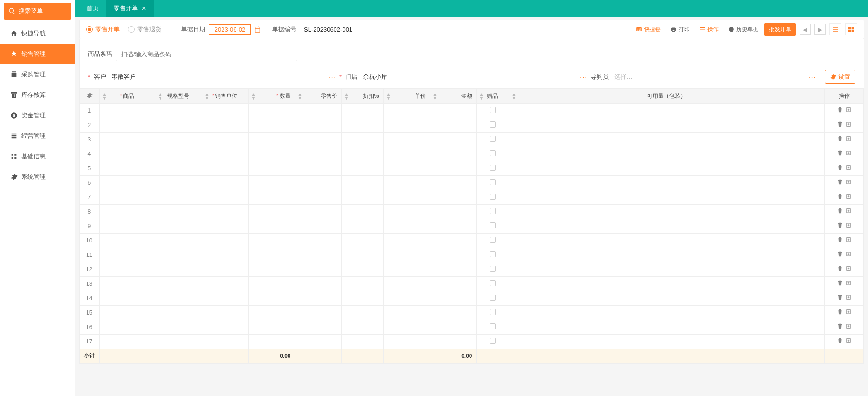  Describe the element at coordinates (145, 29) in the screenshot. I see `mode-radio-return: 零售退货` at that location.